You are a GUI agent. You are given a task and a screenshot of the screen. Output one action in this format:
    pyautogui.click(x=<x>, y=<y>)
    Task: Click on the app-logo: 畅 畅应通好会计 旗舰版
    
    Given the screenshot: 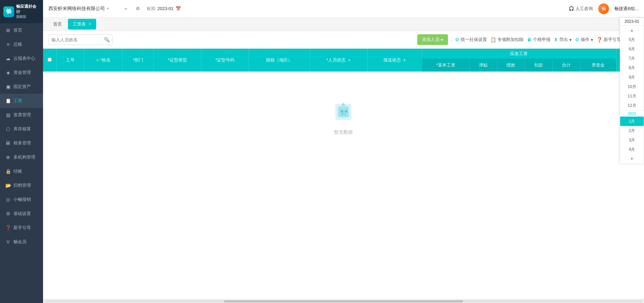 What is the action you would take?
    pyautogui.click(x=22, y=11)
    